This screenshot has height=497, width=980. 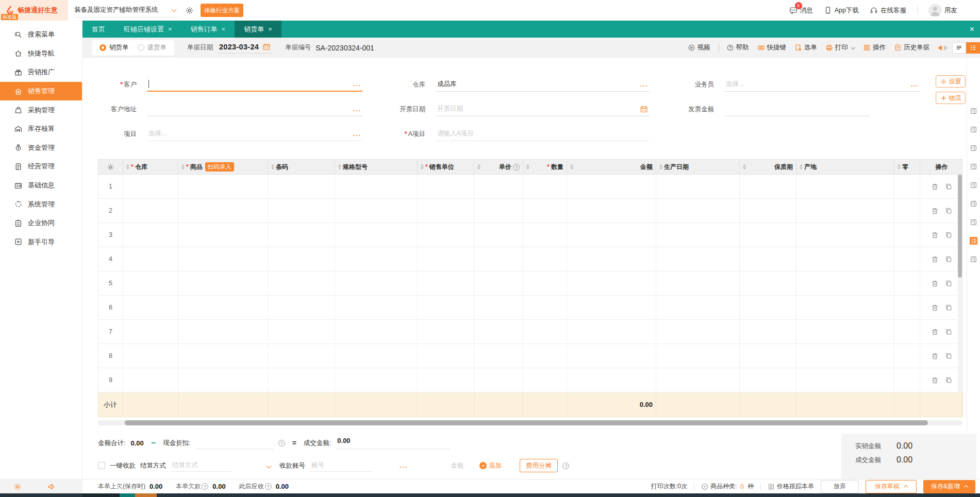 What do you see at coordinates (888, 10) in the screenshot?
I see `online-support-button: 在线客服` at bounding box center [888, 10].